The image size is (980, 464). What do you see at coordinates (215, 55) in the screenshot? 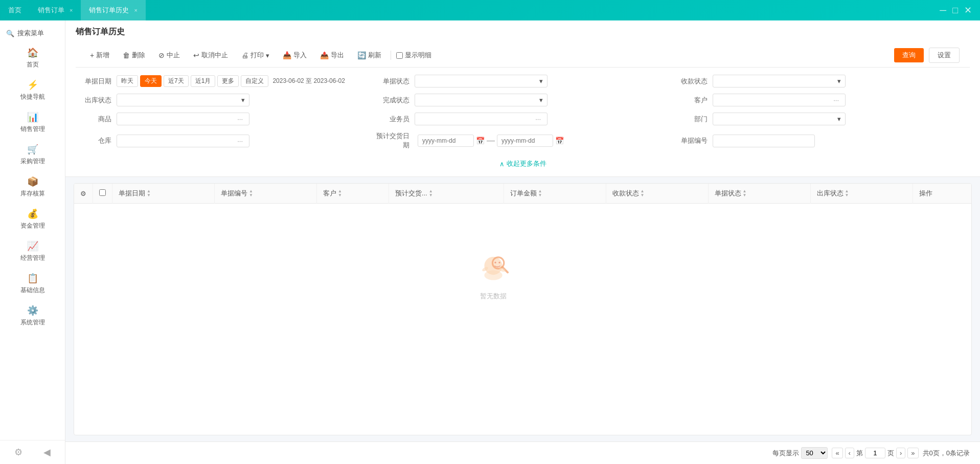
I see `cancel-stop-label: 取消中止` at bounding box center [215, 55].